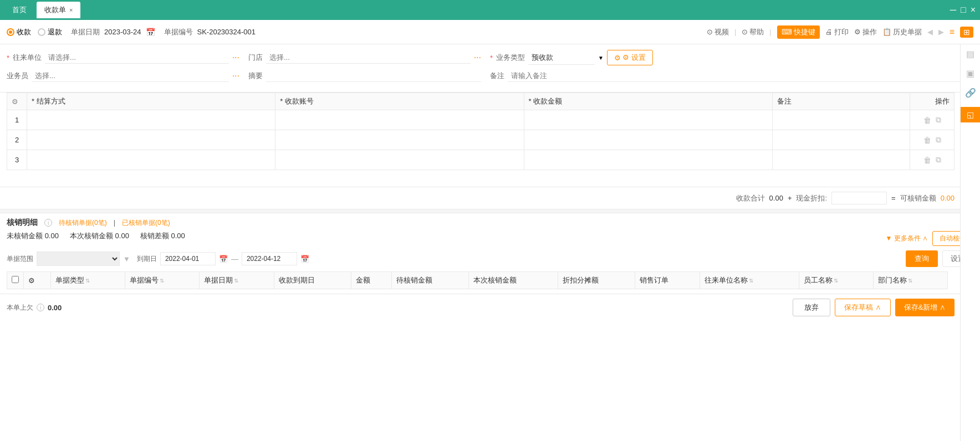 Image resolution: width=980 pixels, height=441 pixels. Describe the element at coordinates (123, 76) in the screenshot. I see `staff-field: 业务员 ···` at that location.